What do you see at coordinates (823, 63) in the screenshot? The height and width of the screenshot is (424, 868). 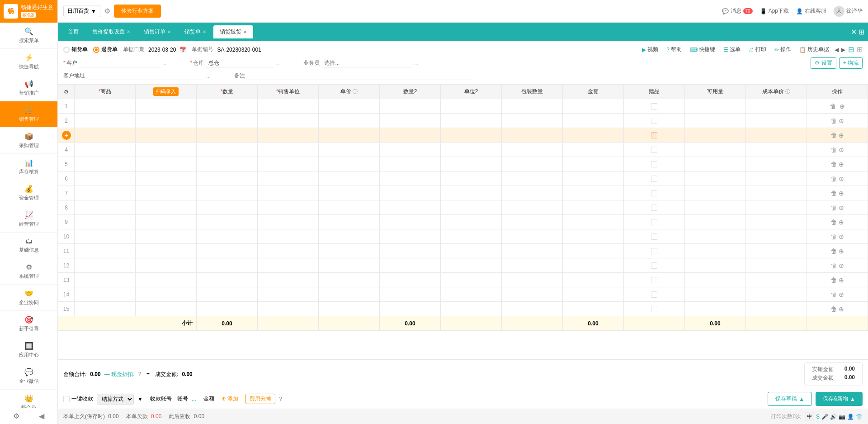 I see `settings-button: ⚙ 设置` at bounding box center [823, 63].